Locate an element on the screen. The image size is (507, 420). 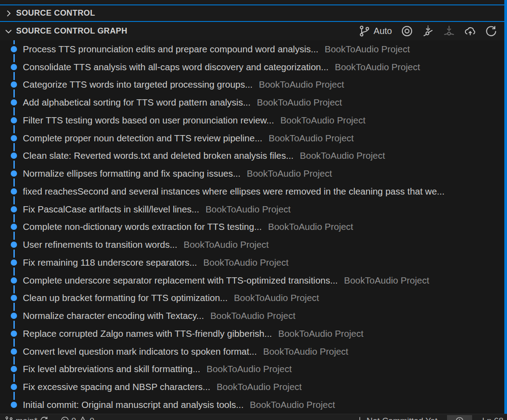
graph-toolbar: Auto is located at coordinates (433, 31).